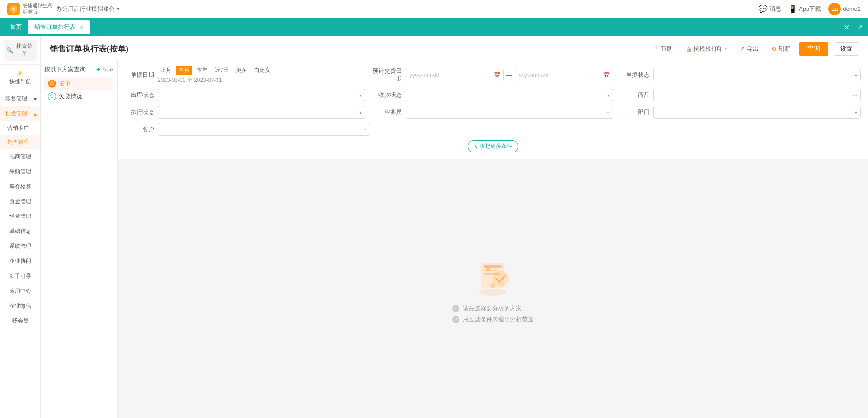 The image size is (868, 418). What do you see at coordinates (20, 216) in the screenshot?
I see `sidebar-item-operation: 经营管理` at bounding box center [20, 216].